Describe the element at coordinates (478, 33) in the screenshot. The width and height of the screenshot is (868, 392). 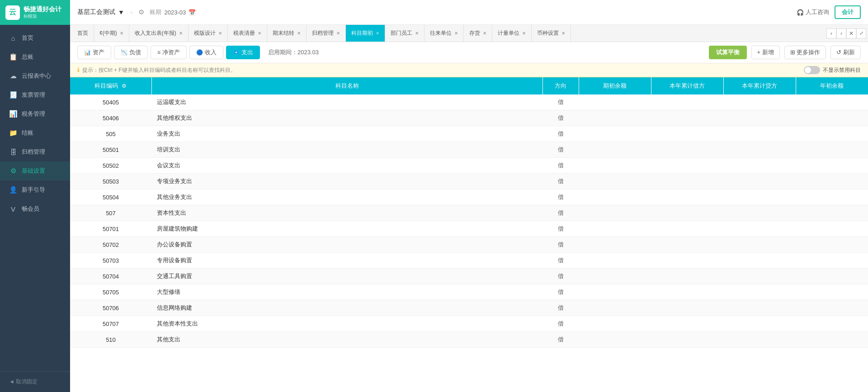
I see `tab-存货: 存货 ✕` at that location.